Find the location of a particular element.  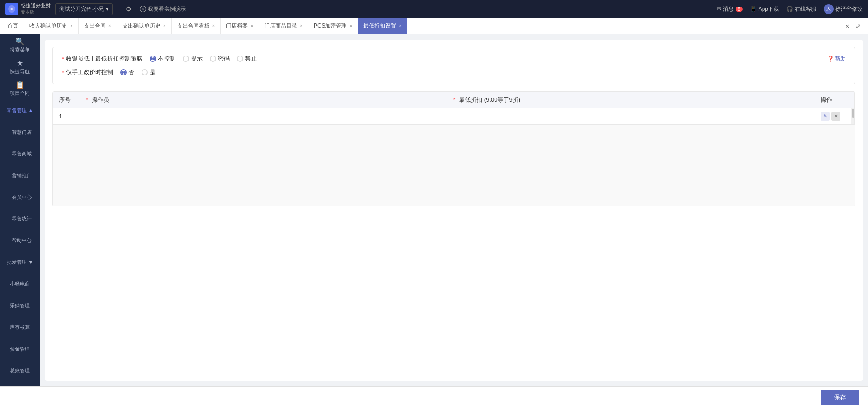

save-button: 保存 is located at coordinates (840, 398).